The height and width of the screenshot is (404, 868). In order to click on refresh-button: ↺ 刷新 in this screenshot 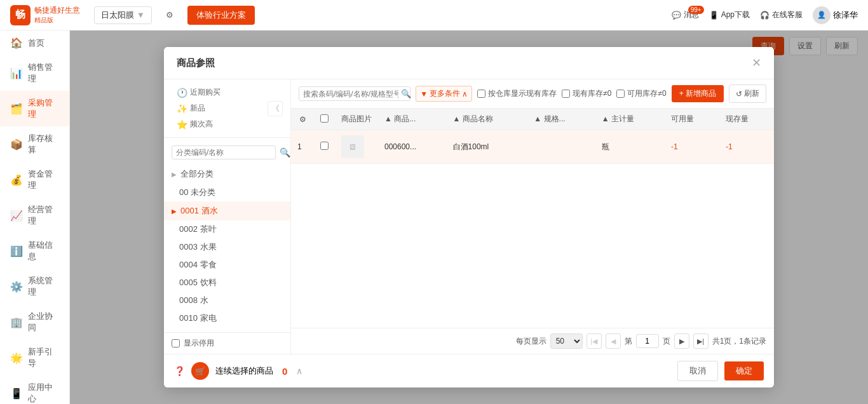, I will do `click(747, 94)`.